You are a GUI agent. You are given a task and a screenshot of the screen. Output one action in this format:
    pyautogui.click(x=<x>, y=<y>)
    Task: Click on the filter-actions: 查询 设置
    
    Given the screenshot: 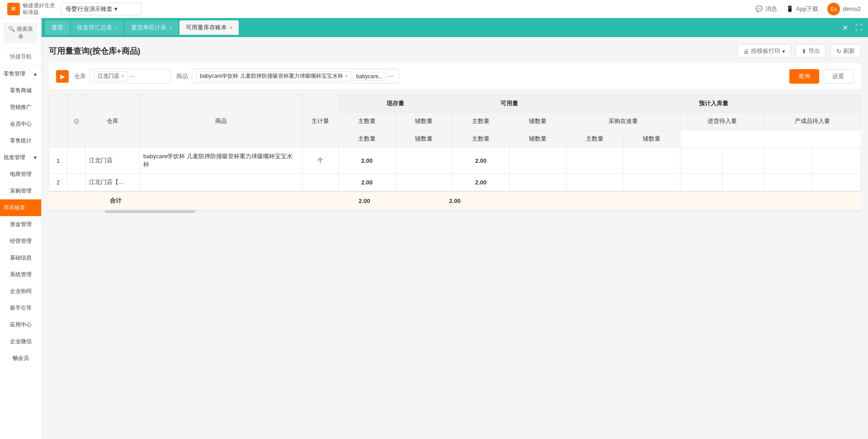 What is the action you would take?
    pyautogui.click(x=821, y=76)
    